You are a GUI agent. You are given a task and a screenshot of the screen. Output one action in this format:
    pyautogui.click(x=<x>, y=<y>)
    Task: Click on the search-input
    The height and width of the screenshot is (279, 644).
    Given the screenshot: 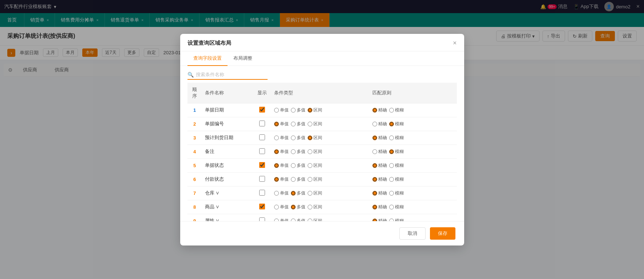 What is the action you would take?
    pyautogui.click(x=229, y=74)
    